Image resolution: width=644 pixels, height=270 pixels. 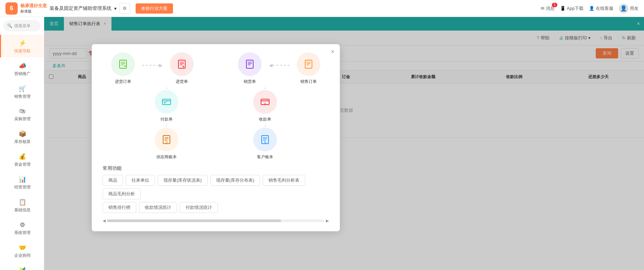 What do you see at coordinates (284, 180) in the screenshot?
I see `func-sales-profit-button: 销售毛利分析表` at bounding box center [284, 180].